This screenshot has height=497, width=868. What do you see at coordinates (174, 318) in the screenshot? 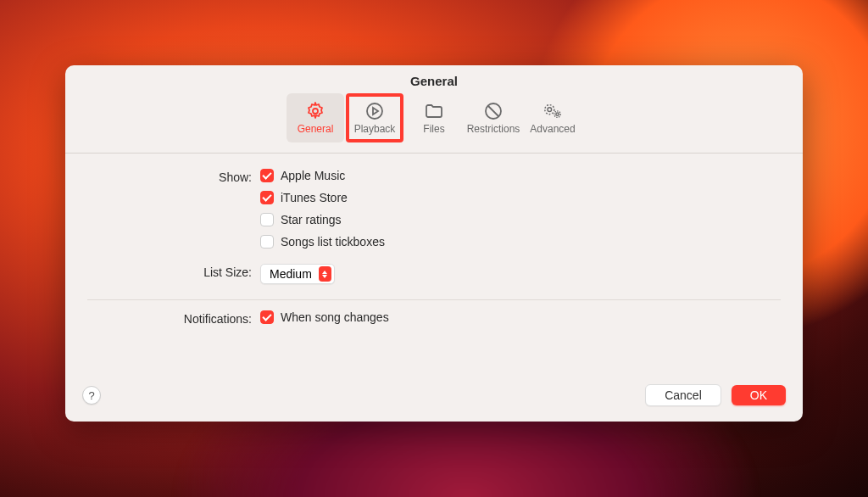
I see `notifications-label: Notifications:` at bounding box center [174, 318].